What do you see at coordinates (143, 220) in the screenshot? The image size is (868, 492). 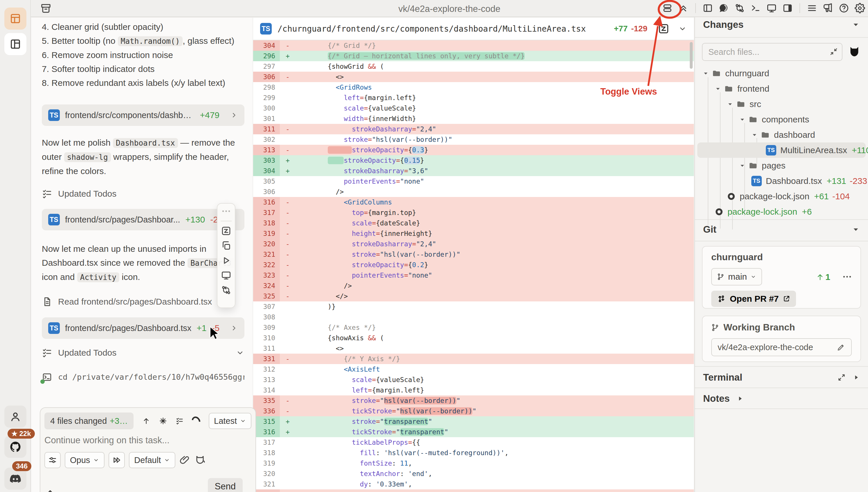 I see `file-change-chip: TS frontend/src/pages/Dashboar... +130-2` at bounding box center [143, 220].